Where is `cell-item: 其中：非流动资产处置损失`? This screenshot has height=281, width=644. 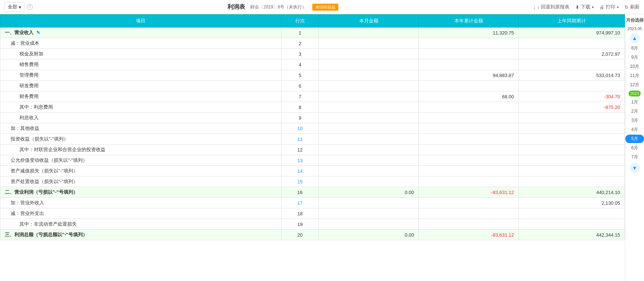
cell-item: 其中：非流动资产处置损失 is located at coordinates (141, 225).